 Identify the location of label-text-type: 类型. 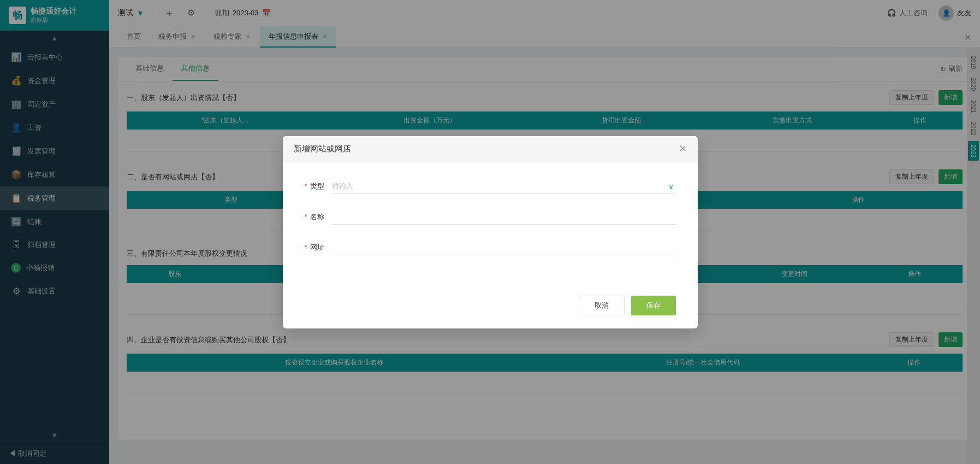
(317, 186).